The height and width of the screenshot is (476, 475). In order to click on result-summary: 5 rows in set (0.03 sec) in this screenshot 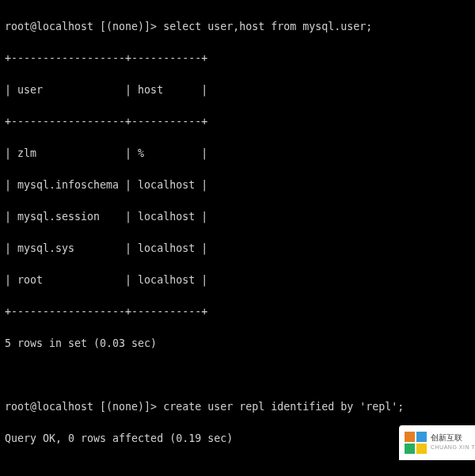, I will do `click(238, 344)`.